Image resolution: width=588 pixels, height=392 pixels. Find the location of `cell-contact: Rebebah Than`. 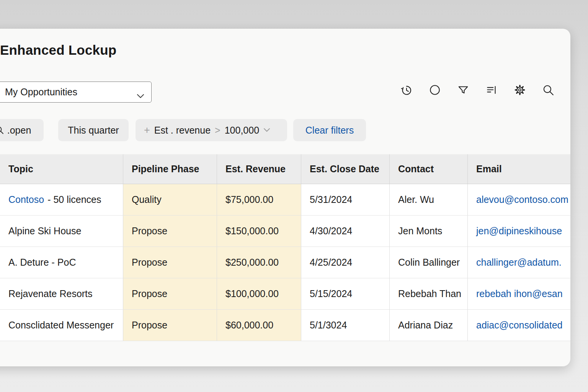

cell-contact: Rebebah Than is located at coordinates (429, 294).